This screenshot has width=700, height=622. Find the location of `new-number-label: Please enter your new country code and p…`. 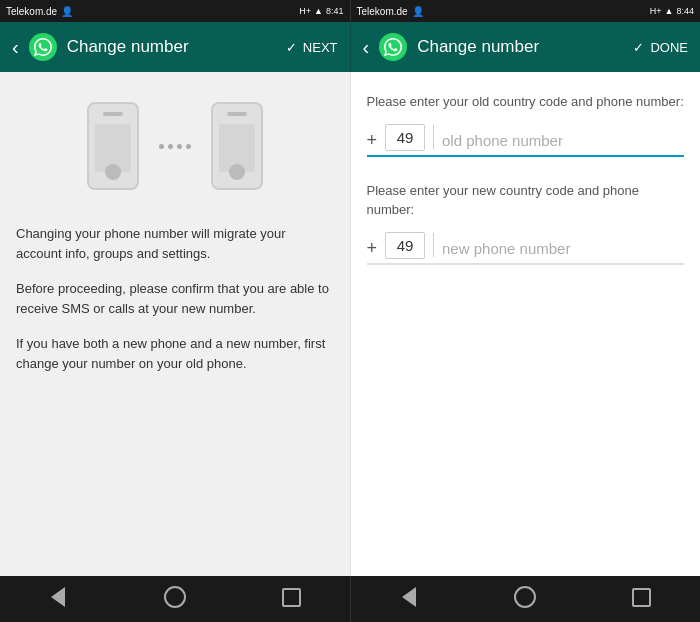

new-number-label: Please enter your new country code and p… is located at coordinates (526, 200).